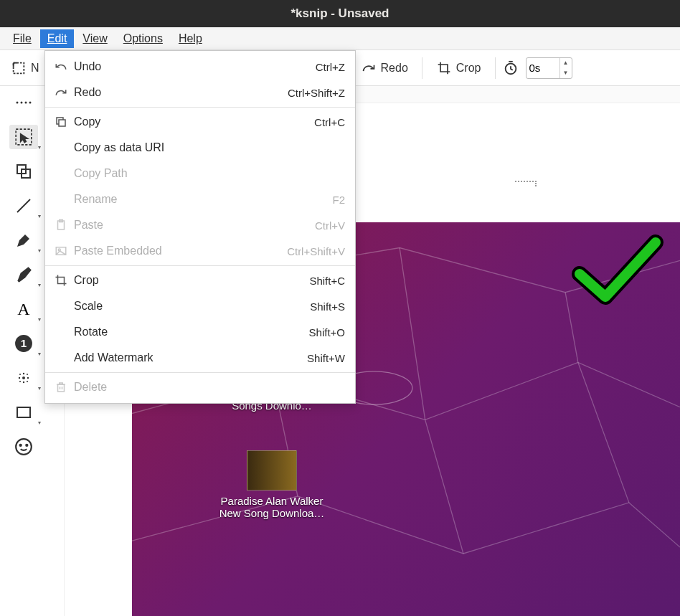 This screenshot has height=616, width=680. Describe the element at coordinates (203, 199) in the screenshot. I see `menu-item-label: Rename` at that location.